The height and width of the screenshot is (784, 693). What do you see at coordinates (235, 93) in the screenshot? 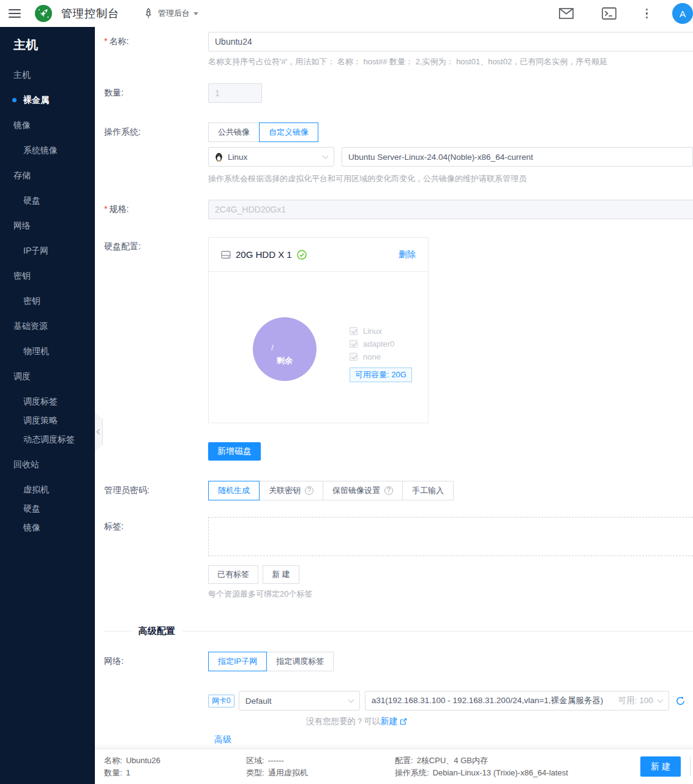
I see `quantity-input` at bounding box center [235, 93].